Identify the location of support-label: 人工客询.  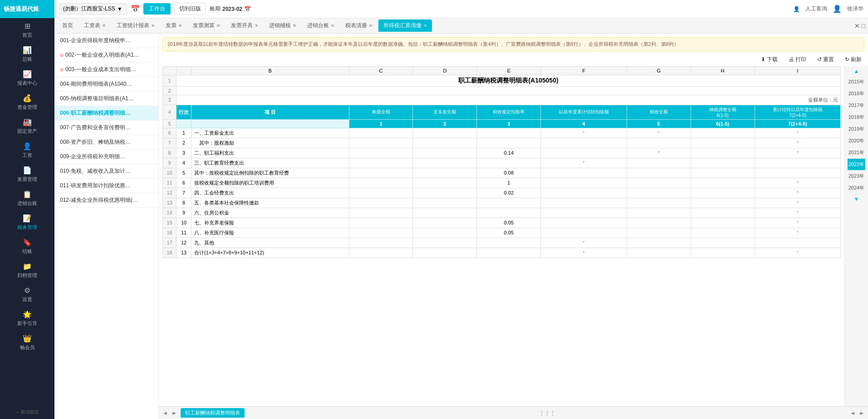
(816, 9).